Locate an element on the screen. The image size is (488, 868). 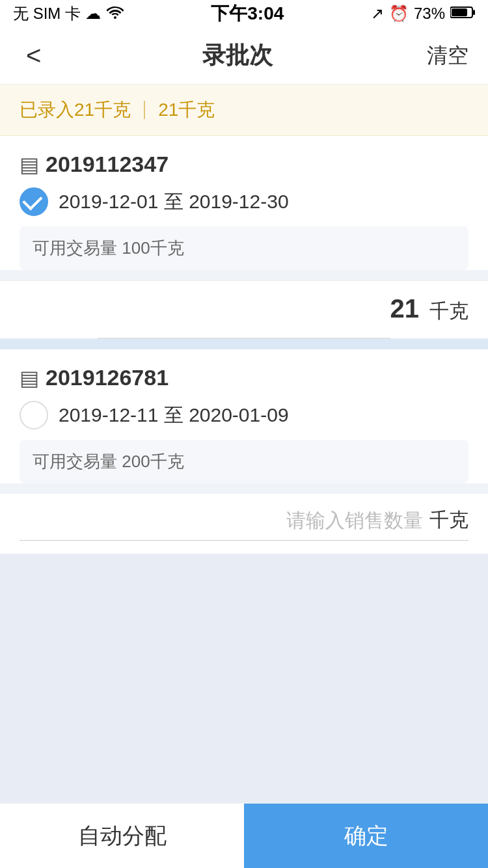
page-title: 录批次 is located at coordinates (237, 56).